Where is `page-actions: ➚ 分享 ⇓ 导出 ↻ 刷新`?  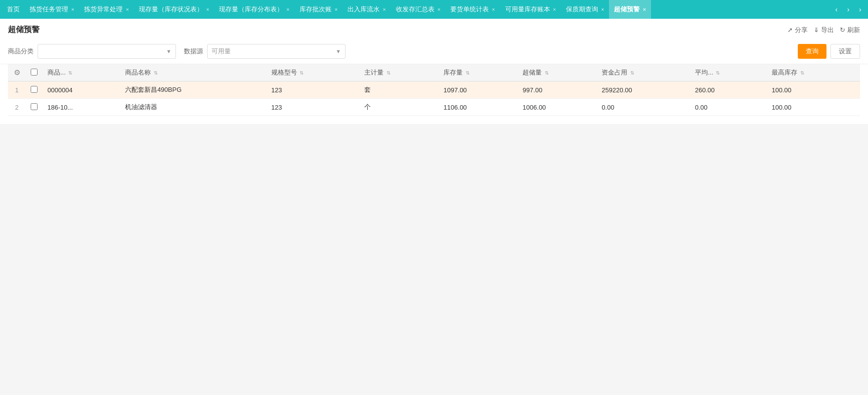
page-actions: ➚ 分享 ⇓ 导出 ↻ 刷新 is located at coordinates (824, 30).